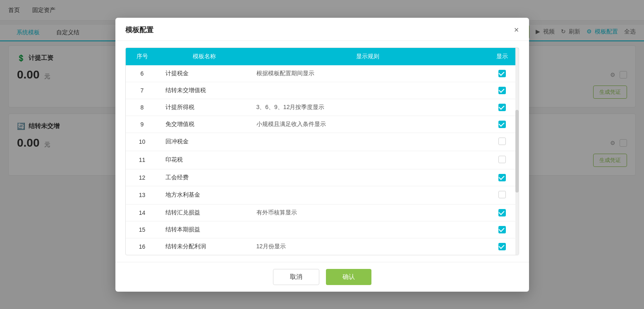 The height and width of the screenshot is (309, 644). What do you see at coordinates (204, 124) in the screenshot?
I see `cell-name: 免交增值税` at bounding box center [204, 124].